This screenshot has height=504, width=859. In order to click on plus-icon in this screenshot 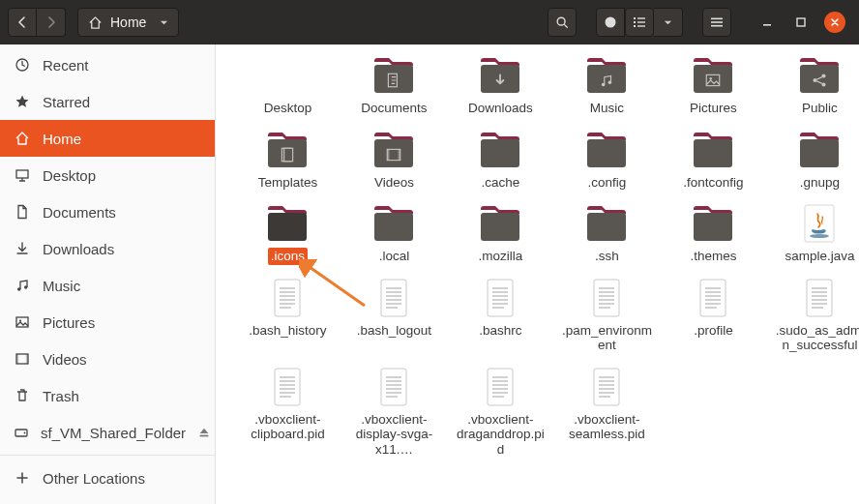, I will do `click(22, 478)`.